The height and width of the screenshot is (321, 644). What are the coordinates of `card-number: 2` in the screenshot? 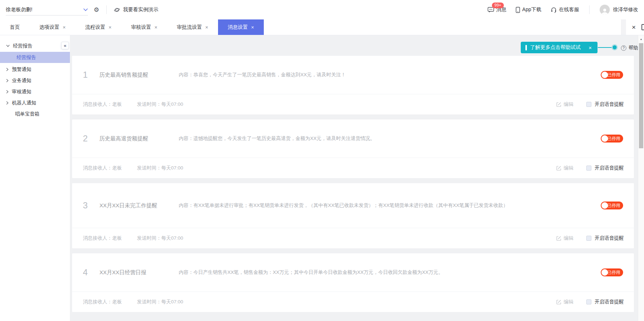 It's located at (89, 139).